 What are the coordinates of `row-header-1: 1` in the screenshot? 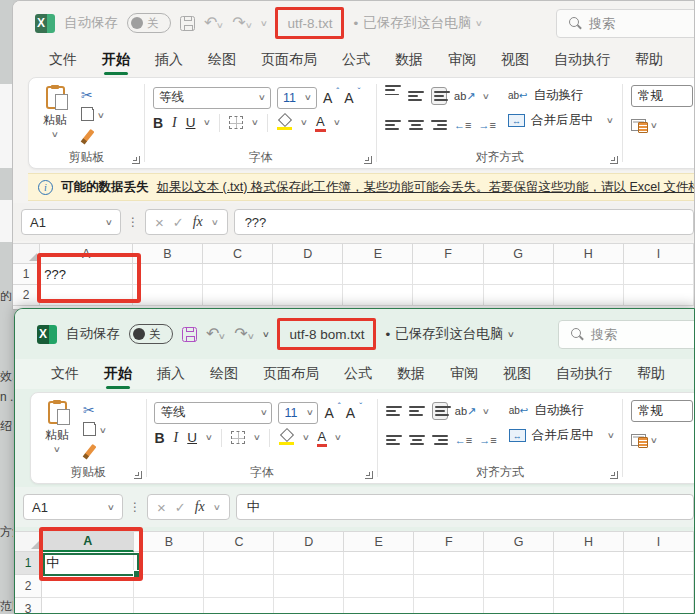 It's located at (26, 274).